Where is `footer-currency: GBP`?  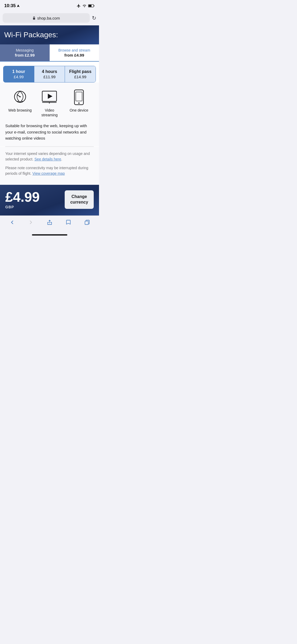
footer-currency: GBP is located at coordinates (22, 207).